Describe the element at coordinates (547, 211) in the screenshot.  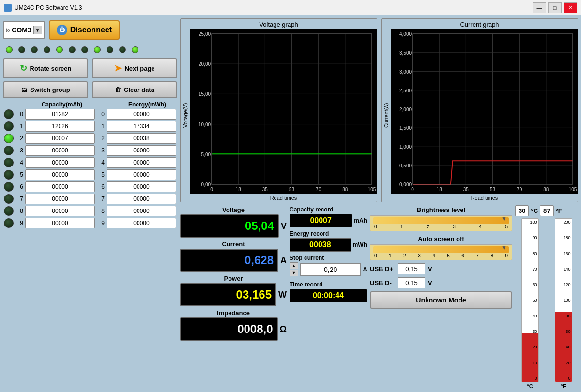
I see `temp-header: 30 °C 87 °F` at that location.